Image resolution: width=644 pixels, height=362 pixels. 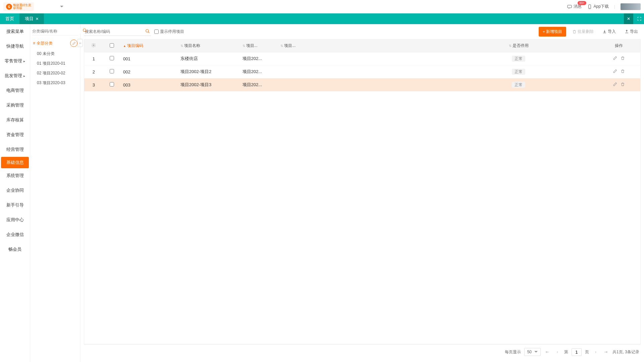 What do you see at coordinates (15, 163) in the screenshot?
I see `sidebar-basic-info: 基础信息` at bounding box center [15, 163].